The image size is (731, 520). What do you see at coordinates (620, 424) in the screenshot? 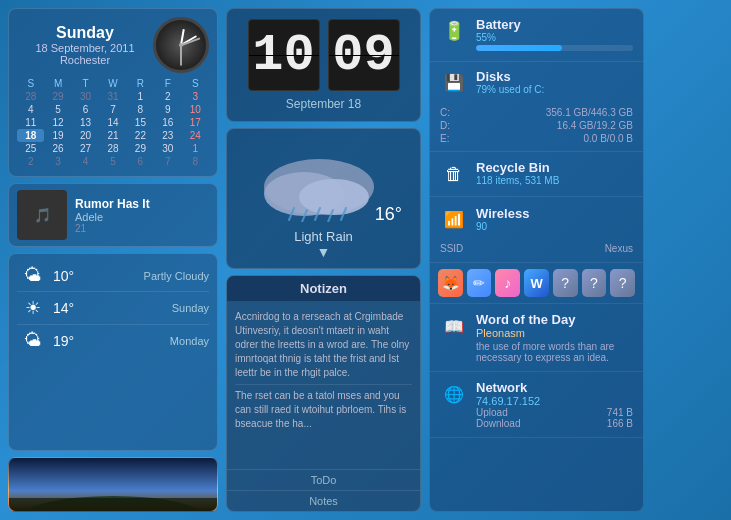
I see `network-download-val: 166 B` at bounding box center [620, 424].